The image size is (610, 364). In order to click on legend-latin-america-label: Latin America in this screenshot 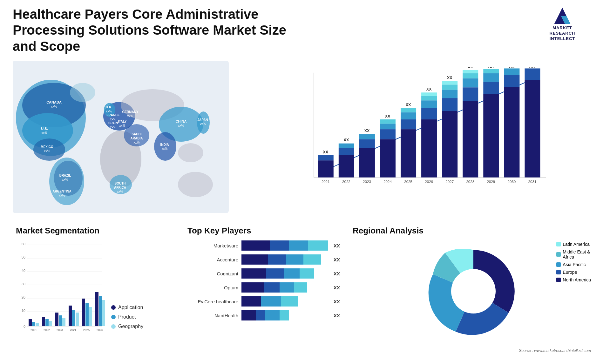, I will do `click(576, 244)`.